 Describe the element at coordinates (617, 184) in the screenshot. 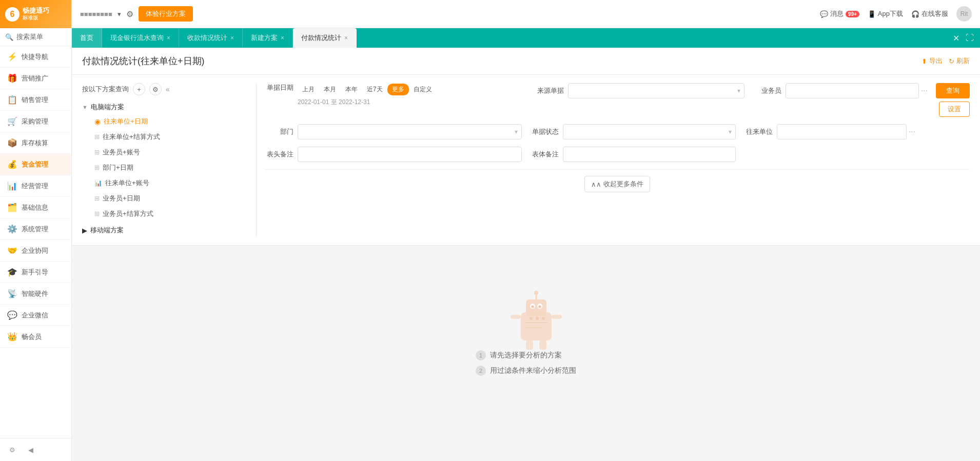

I see `collapse-more-btn: ∧∧ 收起更多条件` at that location.